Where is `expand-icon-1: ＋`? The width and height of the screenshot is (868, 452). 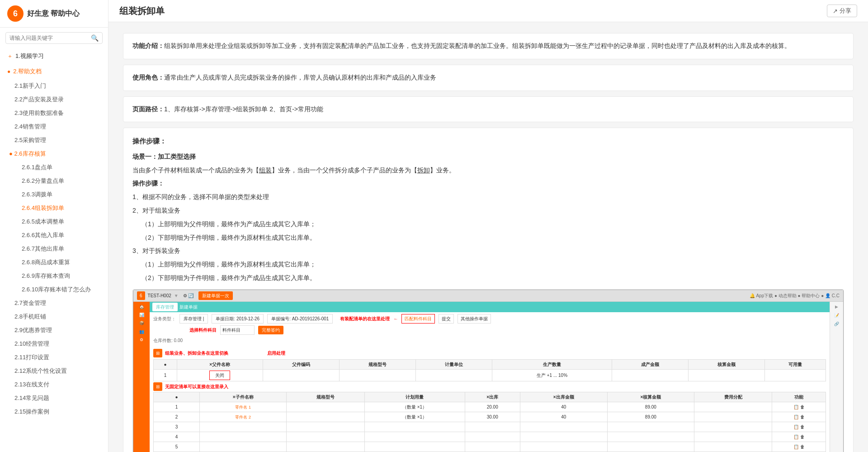 expand-icon-1: ＋ is located at coordinates (10, 56).